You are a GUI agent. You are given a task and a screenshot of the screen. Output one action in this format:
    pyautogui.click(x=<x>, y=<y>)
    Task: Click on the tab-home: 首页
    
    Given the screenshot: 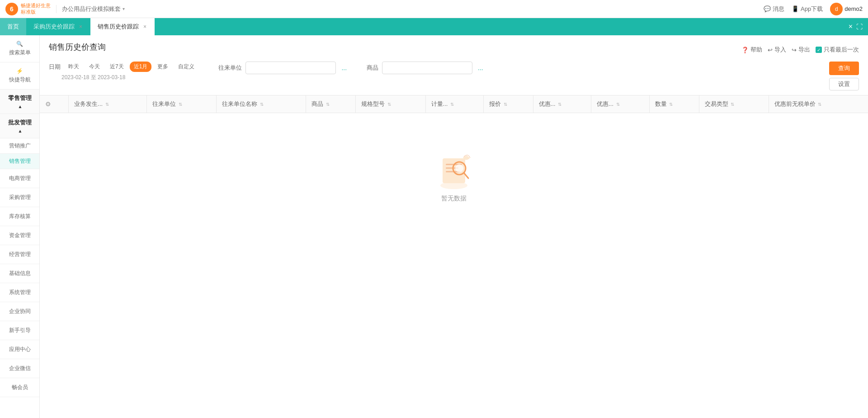 What is the action you would take?
    pyautogui.click(x=13, y=27)
    